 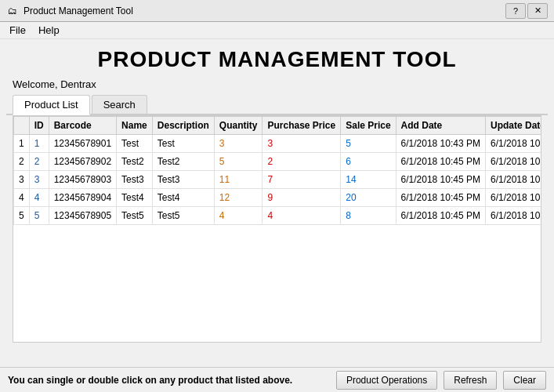 I want to click on help-button: ?, so click(x=516, y=11).